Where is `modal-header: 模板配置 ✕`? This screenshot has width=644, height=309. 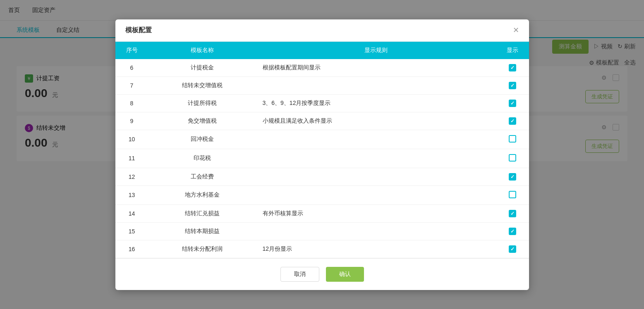 modal-header: 模板配置 ✕ is located at coordinates (322, 31).